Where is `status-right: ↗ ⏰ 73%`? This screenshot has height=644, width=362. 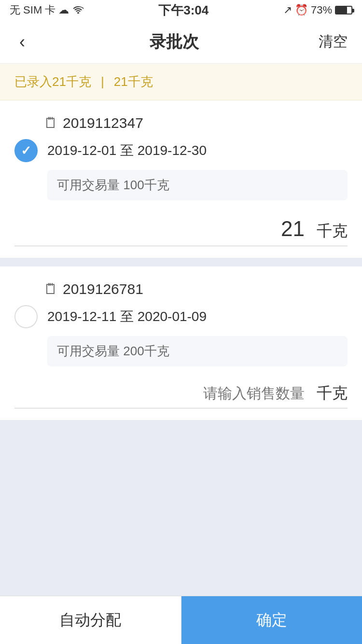 status-right: ↗ ⏰ 73% is located at coordinates (318, 10).